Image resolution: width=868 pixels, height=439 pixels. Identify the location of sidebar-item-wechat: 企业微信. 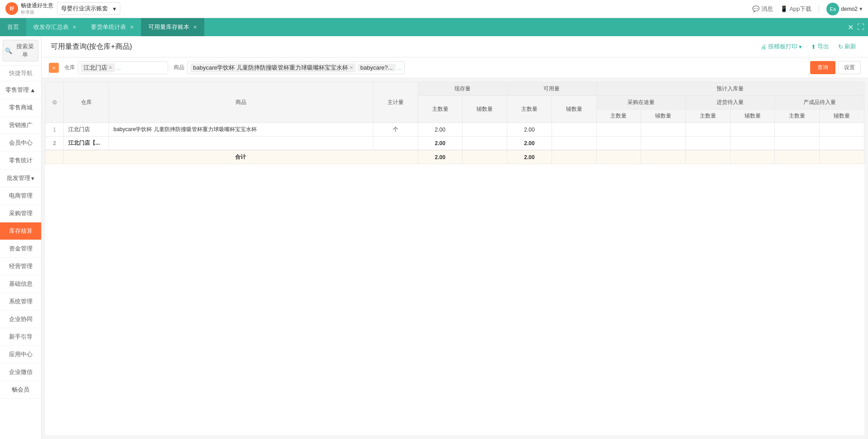
(21, 373).